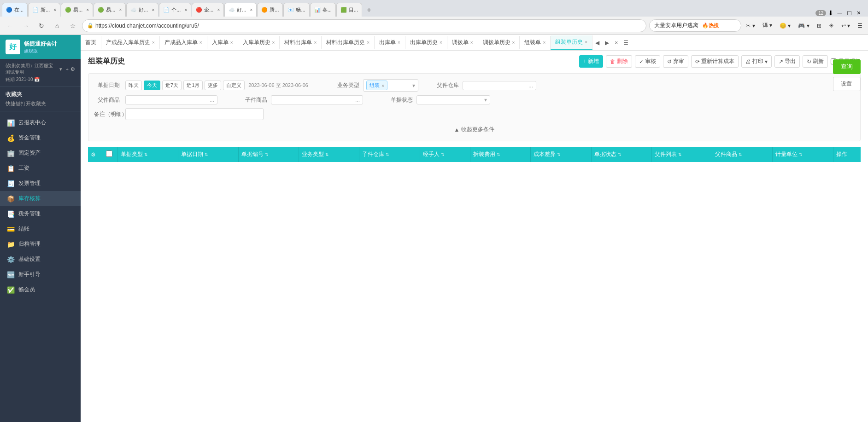 The width and height of the screenshot is (868, 422). Describe the element at coordinates (445, 155) in the screenshot. I see `th-handler: 经手人 ⇅` at that location.